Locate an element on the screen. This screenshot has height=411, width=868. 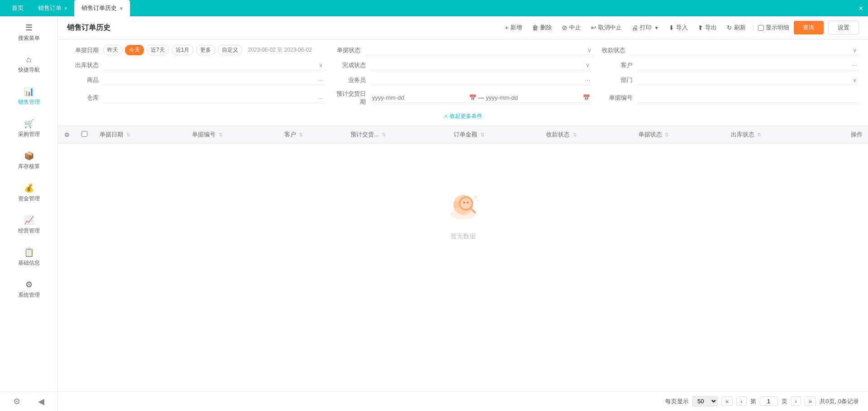
settings-bottom-icon: ⚙ is located at coordinates (17, 401).